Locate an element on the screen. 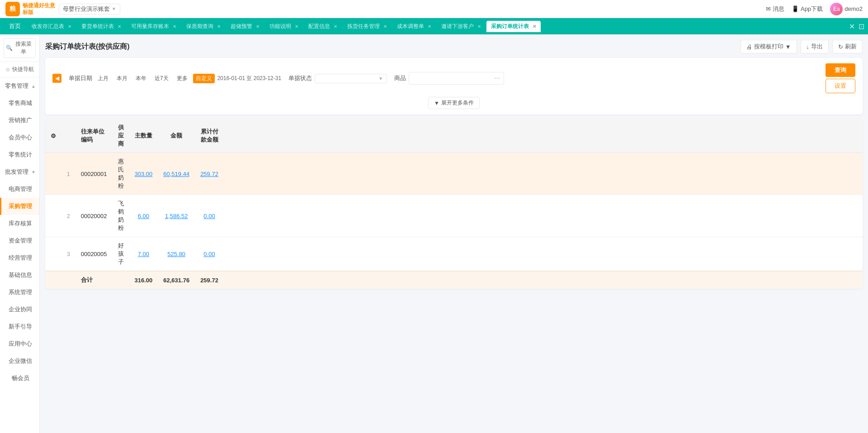 Image resolution: width=868 pixels, height=433 pixels. maximize-icon: ⊡ is located at coordinates (862, 26).